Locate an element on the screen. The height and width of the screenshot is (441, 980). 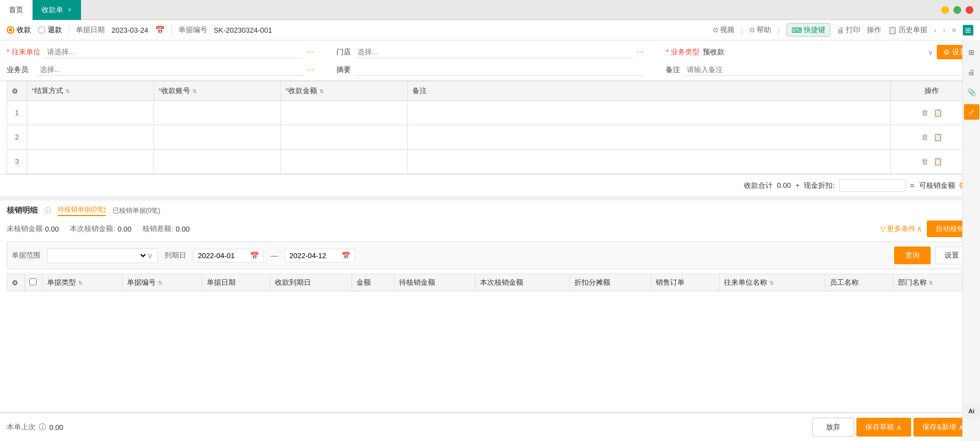
radio-receipt: 收款 is located at coordinates (19, 30).